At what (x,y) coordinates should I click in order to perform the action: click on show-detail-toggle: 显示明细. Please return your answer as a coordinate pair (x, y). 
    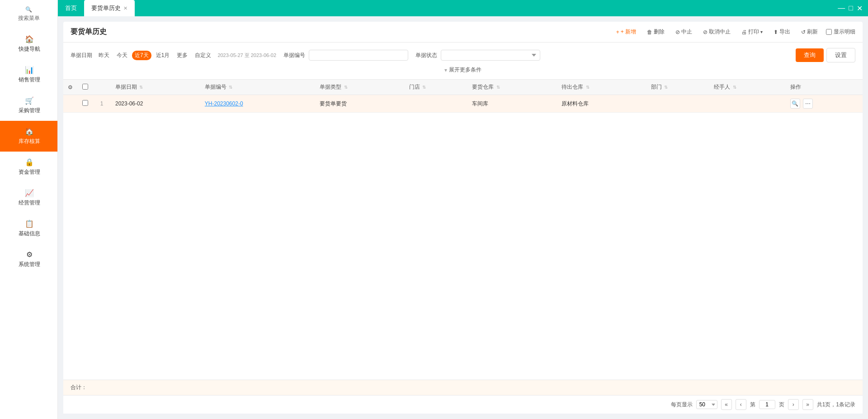
    Looking at the image, I should click on (841, 32).